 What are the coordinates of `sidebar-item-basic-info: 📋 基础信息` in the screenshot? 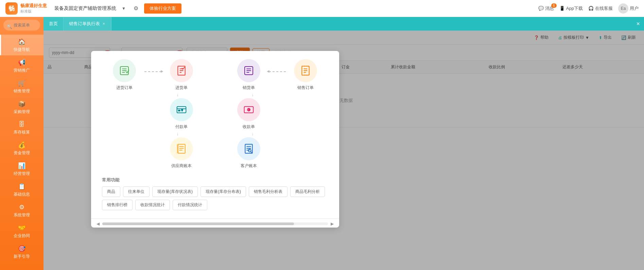 It's located at (22, 190).